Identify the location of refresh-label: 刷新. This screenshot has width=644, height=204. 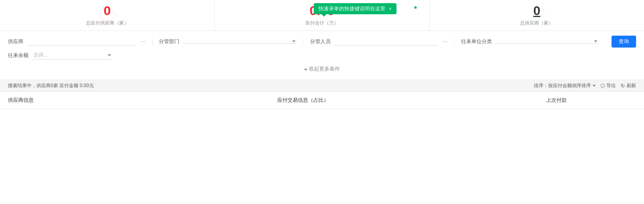
(631, 86).